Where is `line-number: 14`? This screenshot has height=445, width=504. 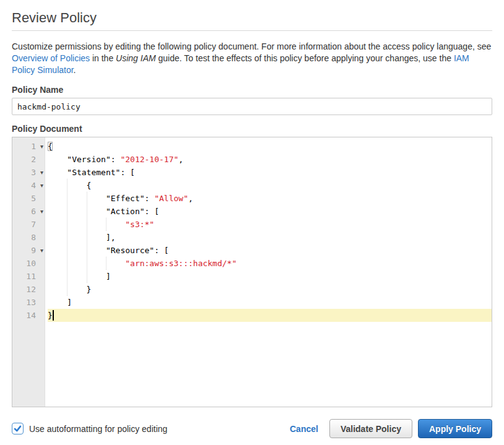
line-number: 14 is located at coordinates (31, 316).